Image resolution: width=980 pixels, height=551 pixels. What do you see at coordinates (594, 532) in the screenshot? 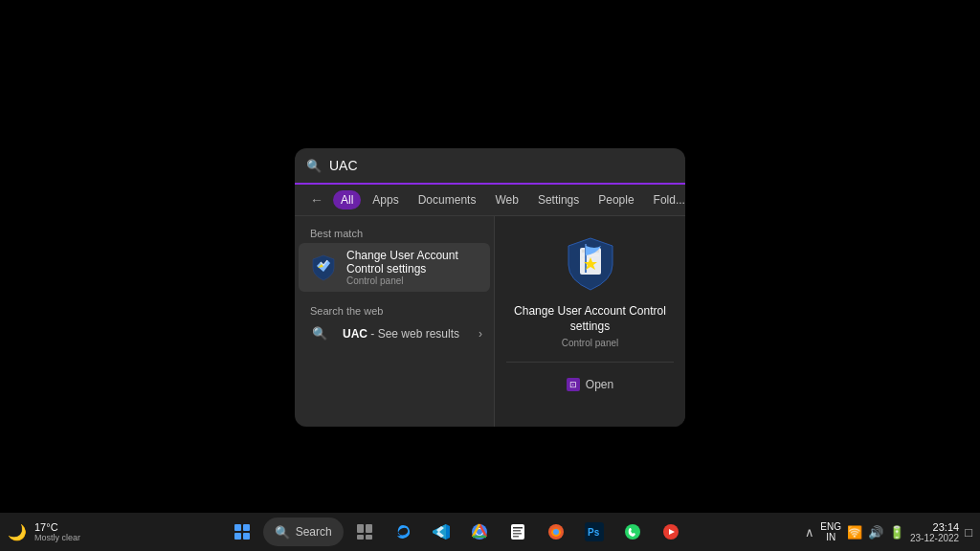
I see `photoshop-icon: Ps` at bounding box center [594, 532].